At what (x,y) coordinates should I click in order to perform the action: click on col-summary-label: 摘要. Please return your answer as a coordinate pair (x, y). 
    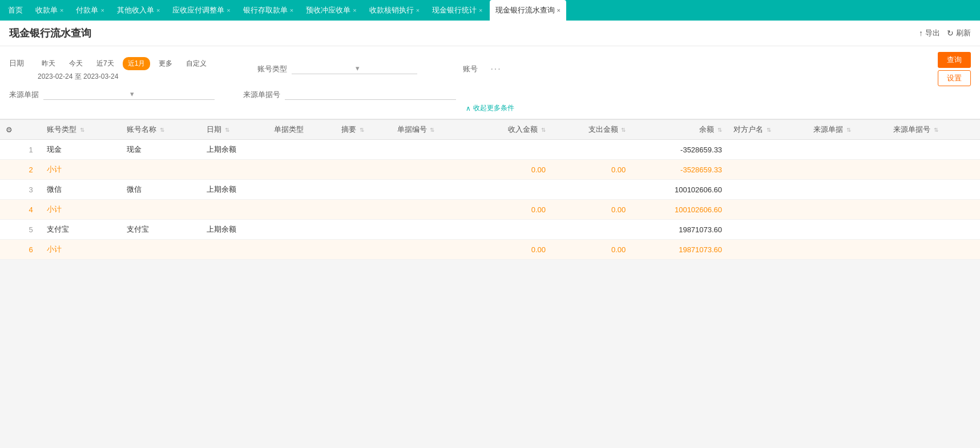
    Looking at the image, I should click on (349, 129).